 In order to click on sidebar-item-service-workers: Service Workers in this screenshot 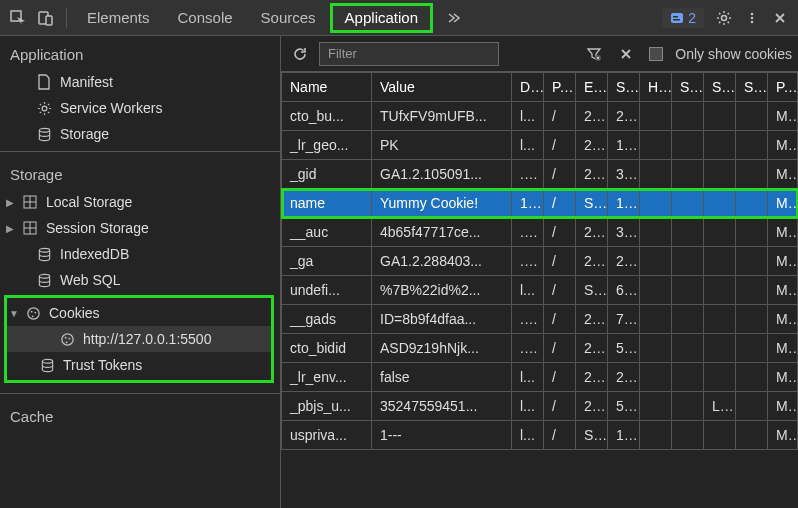, I will do `click(140, 108)`.